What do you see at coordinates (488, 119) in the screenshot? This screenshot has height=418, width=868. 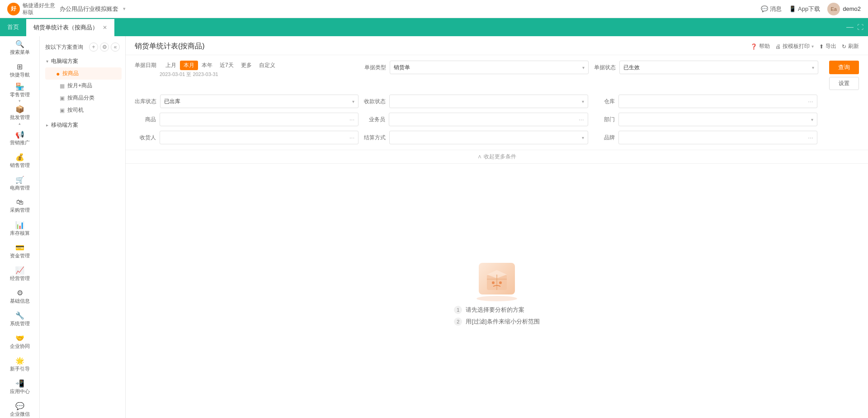 I see `salesman-control: ···` at bounding box center [488, 119].